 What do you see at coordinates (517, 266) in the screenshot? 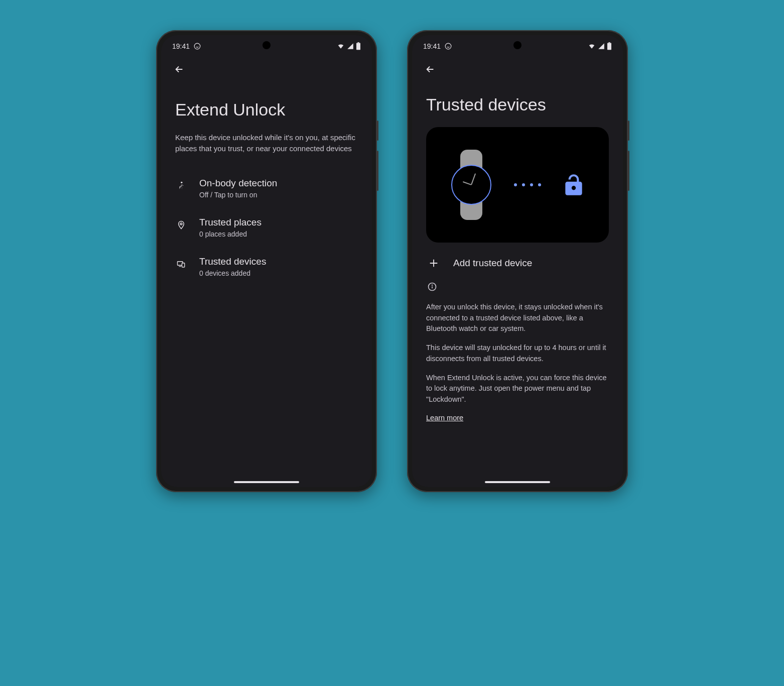
I see `add-trusted-device-button: Add trusted device` at bounding box center [517, 266].